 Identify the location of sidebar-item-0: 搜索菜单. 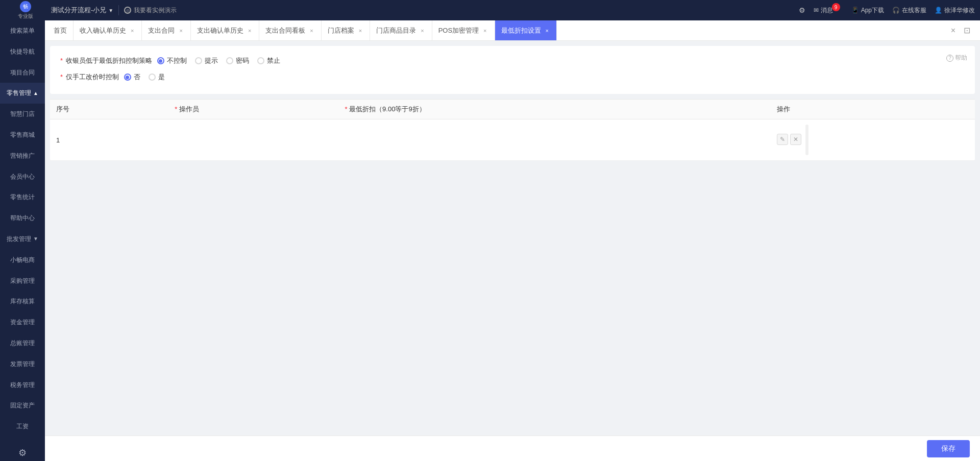
(22, 31).